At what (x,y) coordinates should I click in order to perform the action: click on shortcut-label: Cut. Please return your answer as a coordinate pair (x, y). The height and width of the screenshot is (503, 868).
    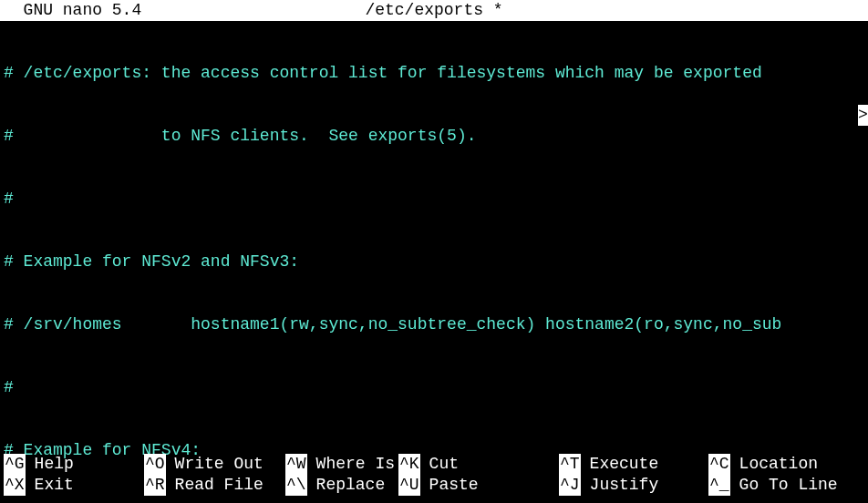
    Looking at the image, I should click on (444, 465).